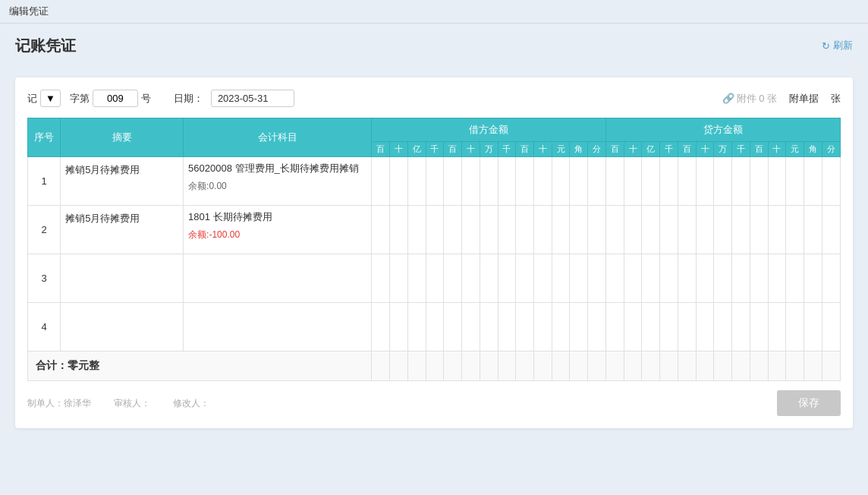 The height and width of the screenshot is (495, 868). I want to click on attachment-link: 🔗 附件 0 张, so click(750, 99).